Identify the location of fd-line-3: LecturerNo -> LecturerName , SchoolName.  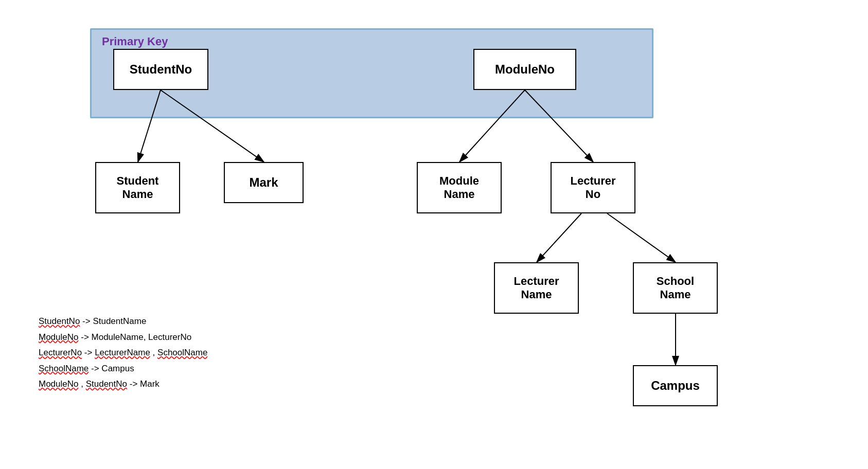
(123, 353).